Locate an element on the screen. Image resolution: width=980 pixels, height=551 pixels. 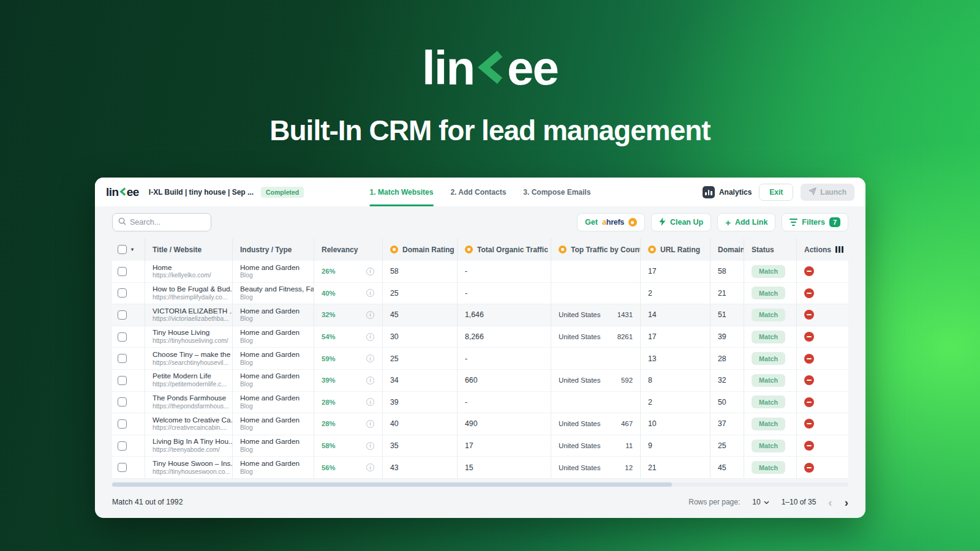
select-all-checkbox is located at coordinates (123, 250).